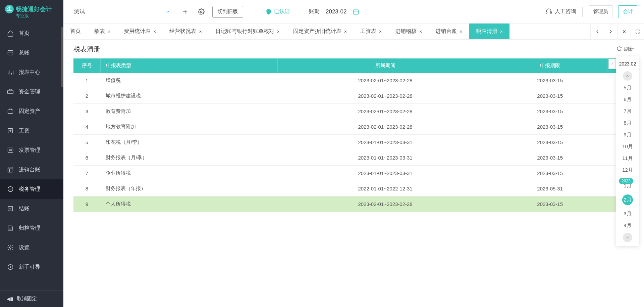 Image resolution: width=644 pixels, height=307 pixels. What do you see at coordinates (356, 12) in the screenshot?
I see `calendar-icon` at bounding box center [356, 12].